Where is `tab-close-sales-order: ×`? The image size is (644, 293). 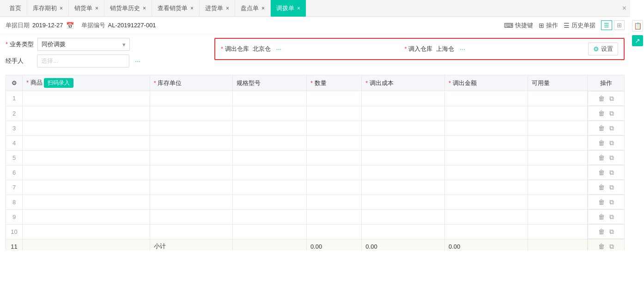 tab-close-sales-order: × is located at coordinates (97, 8).